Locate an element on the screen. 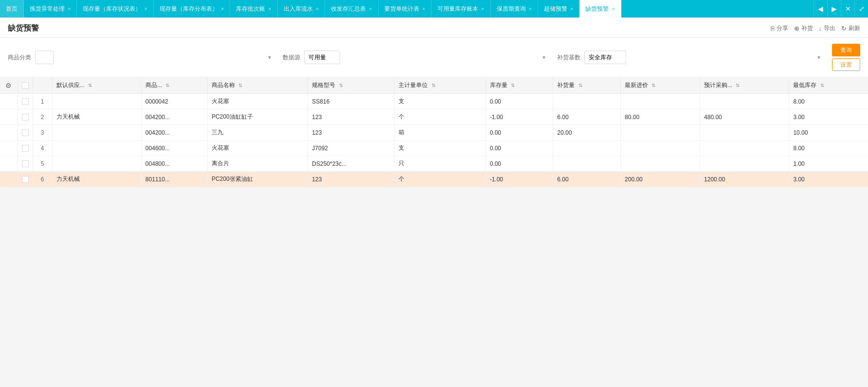 The height and width of the screenshot is (387, 868). settings-button: 设置 is located at coordinates (846, 65).